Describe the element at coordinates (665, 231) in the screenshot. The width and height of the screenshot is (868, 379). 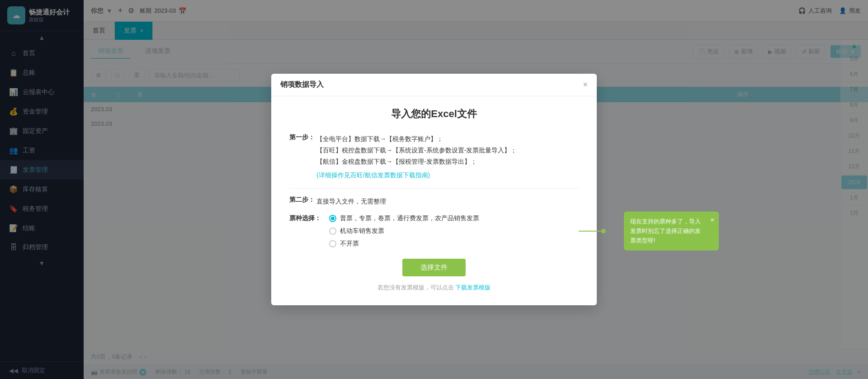
I see `tooltip-text: 现在支持的票种多了，导入发票时别忘了选择正确的发票类型呀!` at that location.